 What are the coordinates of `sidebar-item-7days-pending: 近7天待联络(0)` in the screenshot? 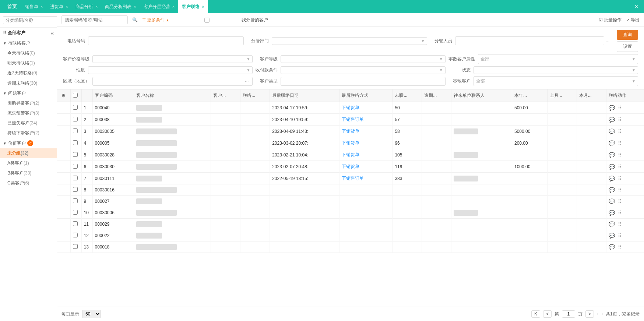 It's located at (28, 73).